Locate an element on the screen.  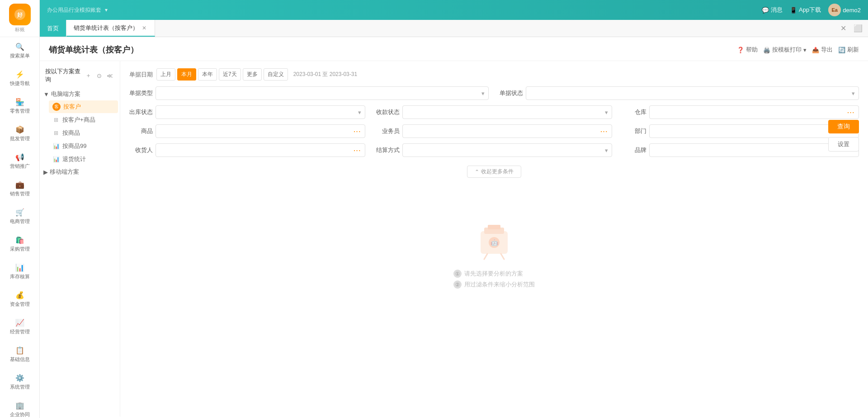
sales-mgmt-icon: 💼 is located at coordinates (20, 185).